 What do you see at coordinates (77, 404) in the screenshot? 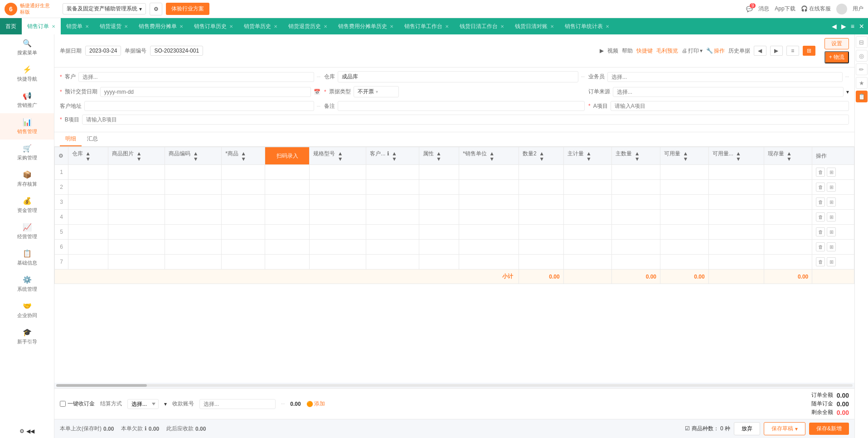
I see `auto-confirm-checkbox: 一键收订金` at bounding box center [77, 404].